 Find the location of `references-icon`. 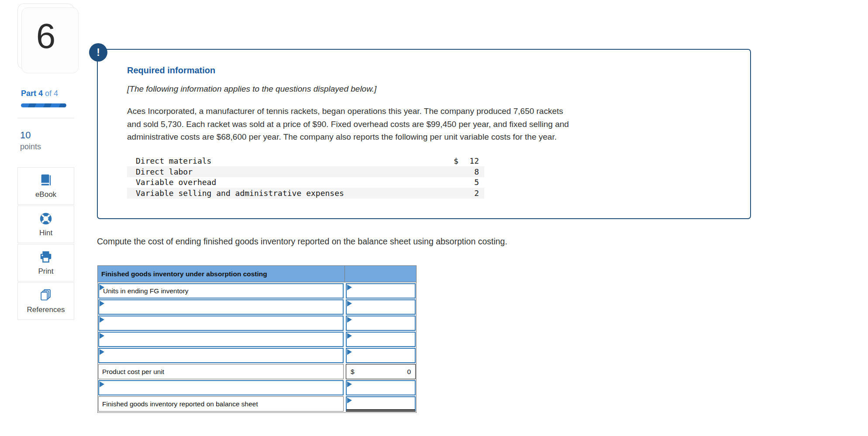

references-icon is located at coordinates (46, 295).